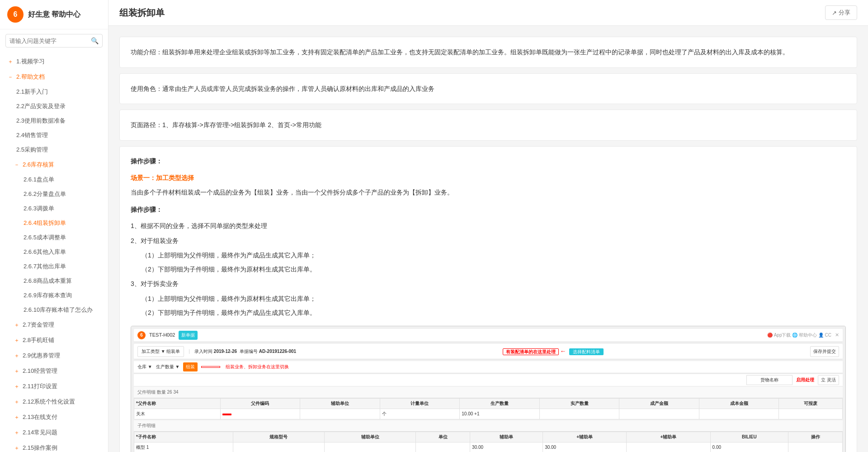 The height and width of the screenshot is (452, 868). Describe the element at coordinates (494, 270) in the screenshot. I see `step2-sub2: （2）下部明细为子件明细，最终作为原材料生成其它出库单。` at that location.